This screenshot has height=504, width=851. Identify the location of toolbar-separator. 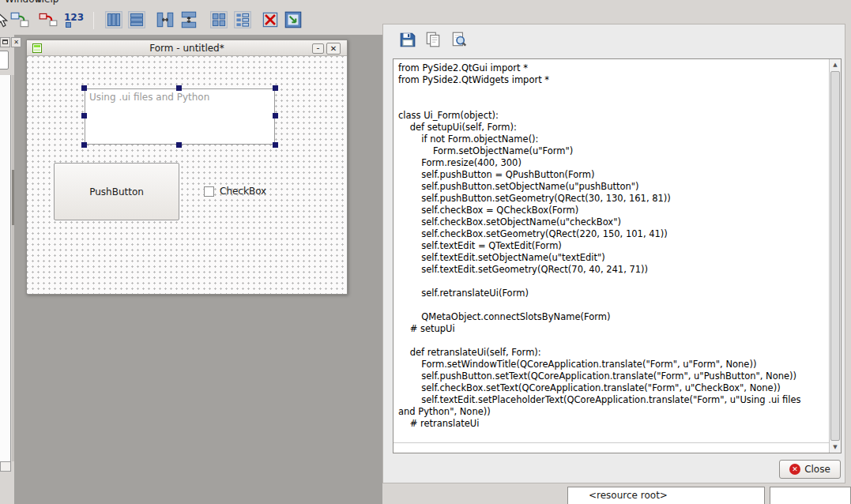
(93, 21).